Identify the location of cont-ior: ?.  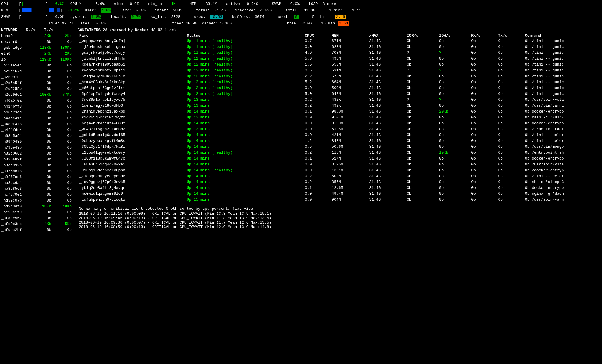
(421, 53).